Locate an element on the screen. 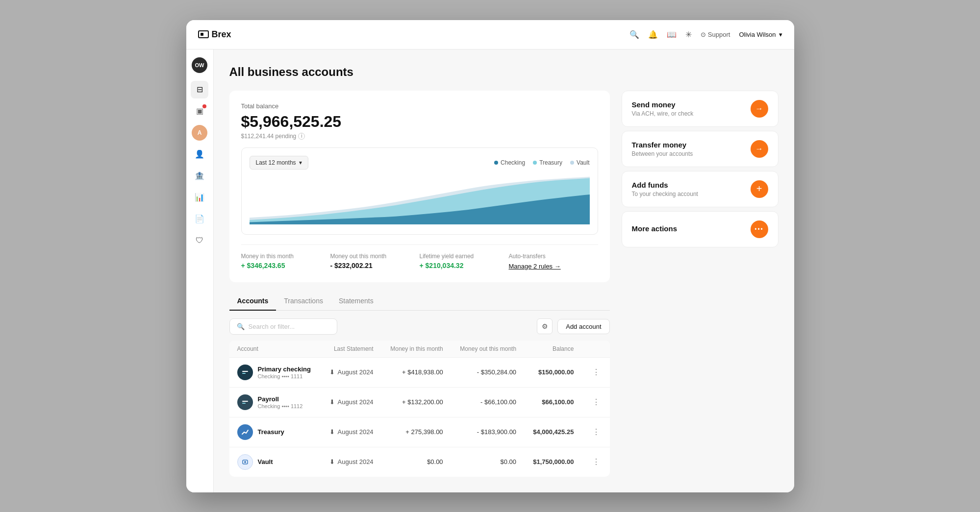 The image size is (980, 512). sidebar-item-cards: ▣ is located at coordinates (200, 111).